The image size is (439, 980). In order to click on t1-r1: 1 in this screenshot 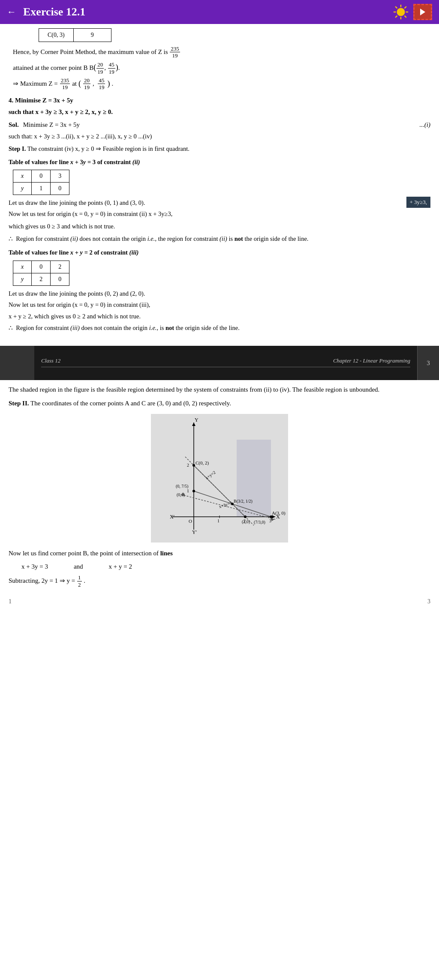, I will do `click(41, 189)`.